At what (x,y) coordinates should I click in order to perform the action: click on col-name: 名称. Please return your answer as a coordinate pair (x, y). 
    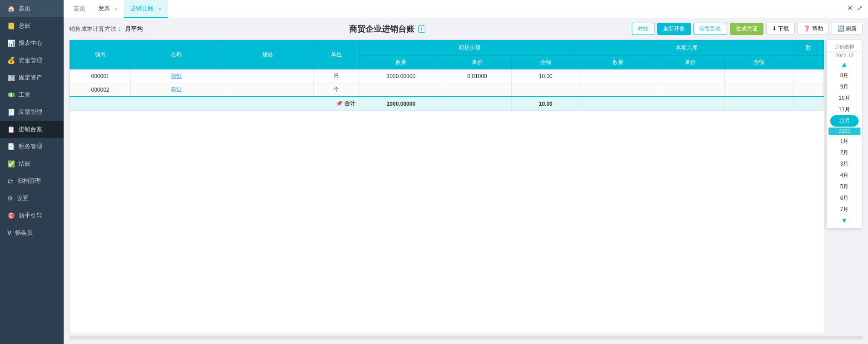
    Looking at the image, I should click on (176, 55).